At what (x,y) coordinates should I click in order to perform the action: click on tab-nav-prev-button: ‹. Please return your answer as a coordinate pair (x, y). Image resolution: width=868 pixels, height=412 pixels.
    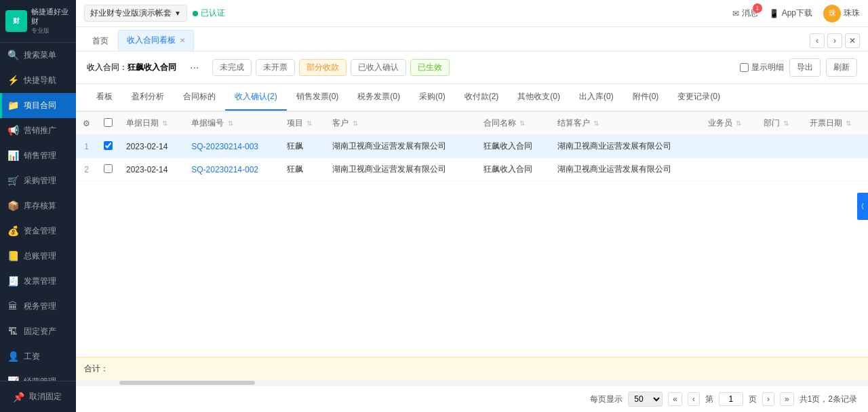
    Looking at the image, I should click on (817, 41).